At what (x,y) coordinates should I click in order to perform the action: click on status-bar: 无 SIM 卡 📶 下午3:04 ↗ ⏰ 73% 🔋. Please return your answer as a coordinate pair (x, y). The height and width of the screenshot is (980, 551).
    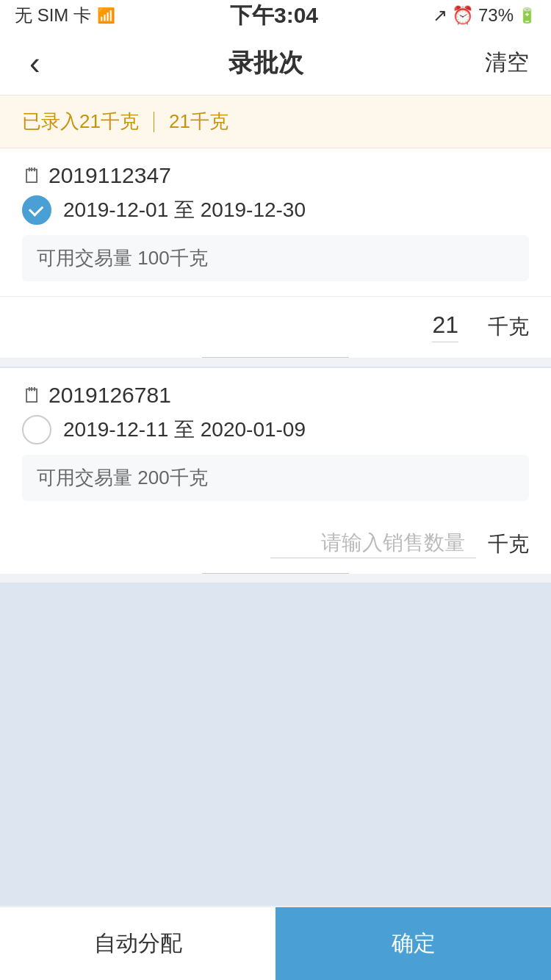
    Looking at the image, I should click on (276, 15).